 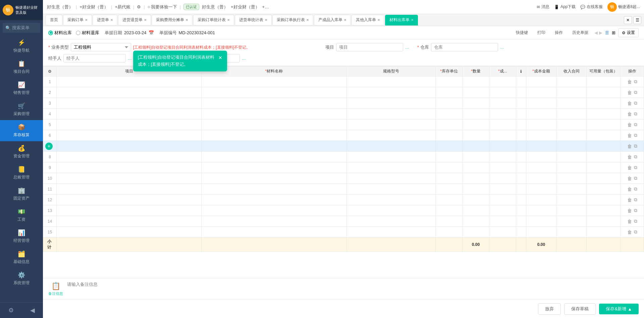 I want to click on tab-goods-return: 进货退货单 ✕, so click(x=135, y=20).